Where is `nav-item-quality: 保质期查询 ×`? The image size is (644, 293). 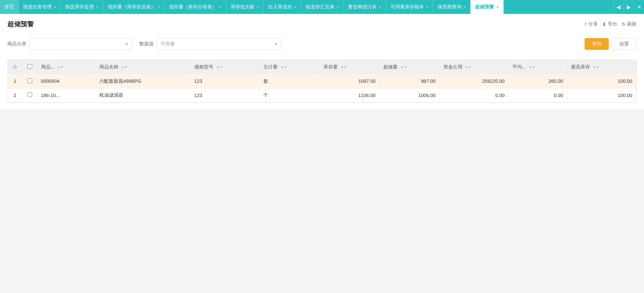 nav-item-quality: 保质期查询 × is located at coordinates (452, 7).